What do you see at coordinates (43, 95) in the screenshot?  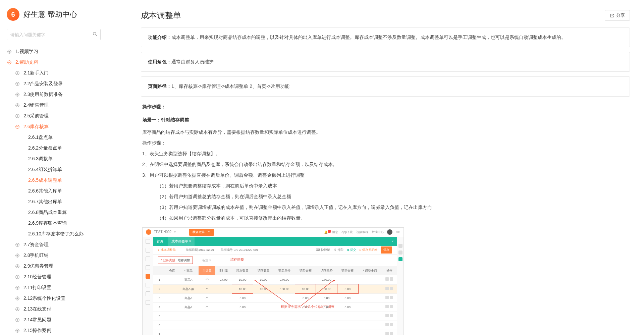 I see `nav-label: 2.3使用前数据准备` at bounding box center [43, 95].